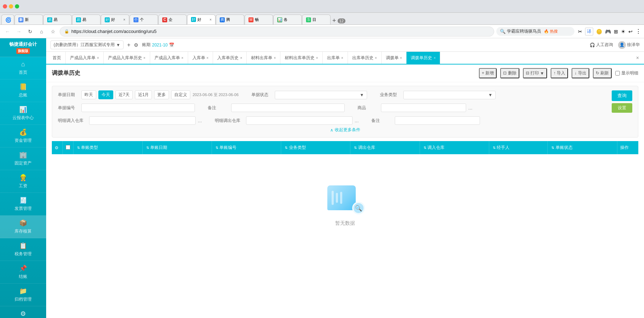 This screenshot has width=644, height=318. What do you see at coordinates (275, 58) in the screenshot?
I see `tab-material-out-close: ×` at bounding box center [275, 58].